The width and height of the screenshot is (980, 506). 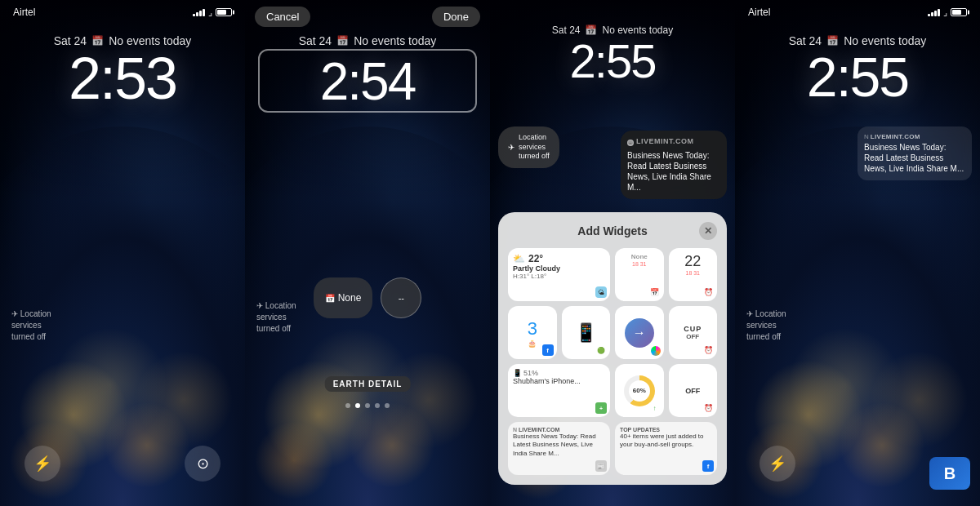 I want to click on cancel-button: Cancel, so click(x=283, y=16).